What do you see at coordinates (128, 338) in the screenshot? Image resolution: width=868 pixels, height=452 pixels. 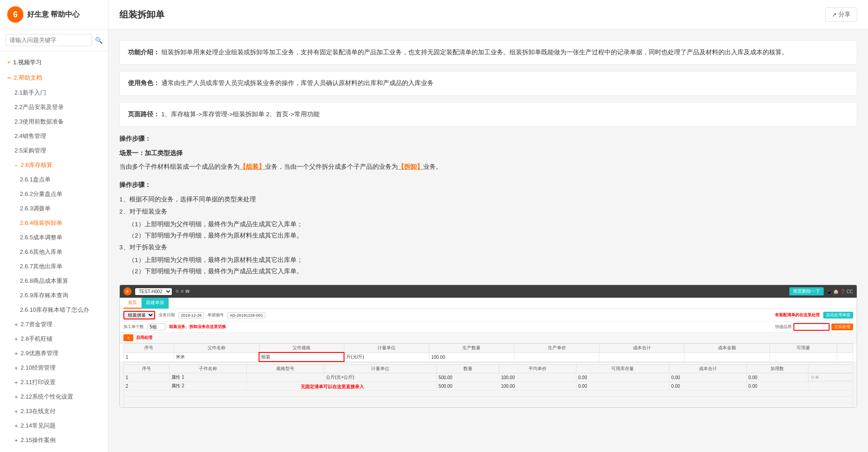 I see `mock-save-icon: +` at bounding box center [128, 338].